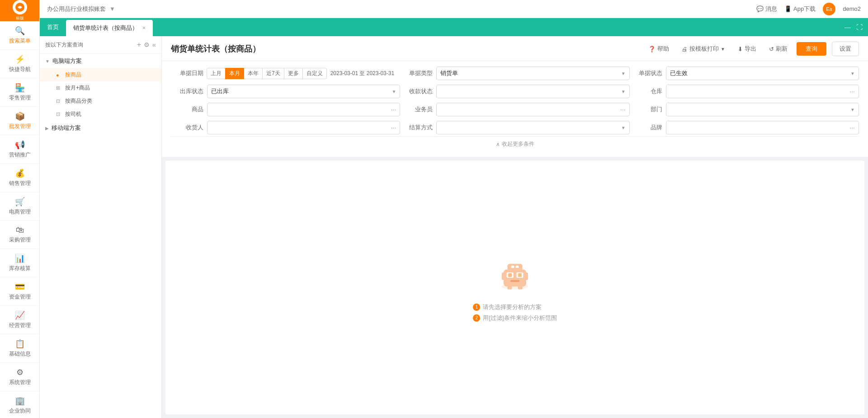 The width and height of the screenshot is (868, 418). Describe the element at coordinates (100, 114) in the screenshot. I see `tree-item-by-driver: ⊡ 按司机` at that location.